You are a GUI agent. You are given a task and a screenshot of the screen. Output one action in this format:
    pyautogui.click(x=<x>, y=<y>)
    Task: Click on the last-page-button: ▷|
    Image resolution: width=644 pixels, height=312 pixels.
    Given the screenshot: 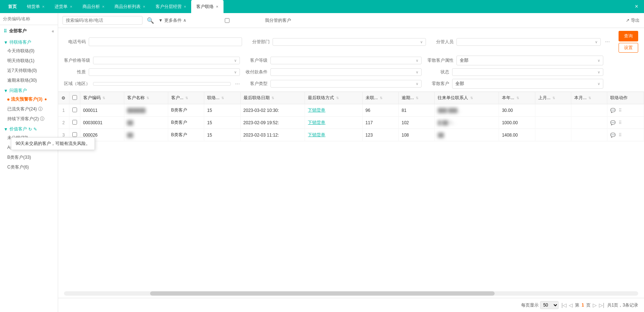 What is the action you would take?
    pyautogui.click(x=602, y=305)
    